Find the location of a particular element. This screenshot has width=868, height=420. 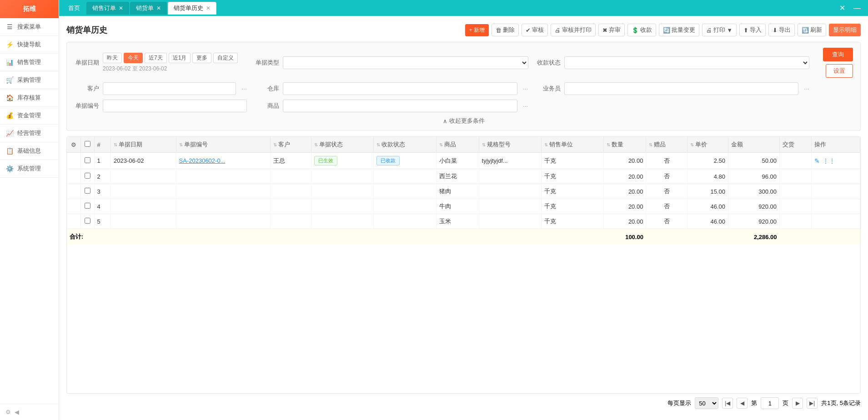

sidebar-item-sales: 📊 销售管理 is located at coordinates (29, 63).